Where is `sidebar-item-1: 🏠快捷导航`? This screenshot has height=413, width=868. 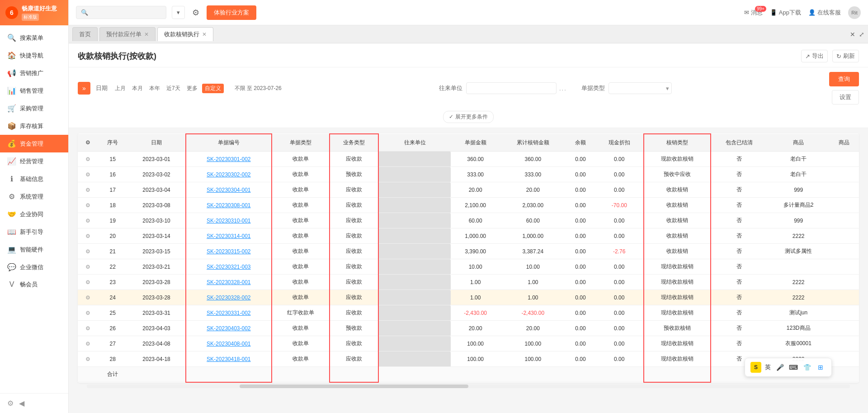
sidebar-item-1: 🏠快捷导航 is located at coordinates (34, 55).